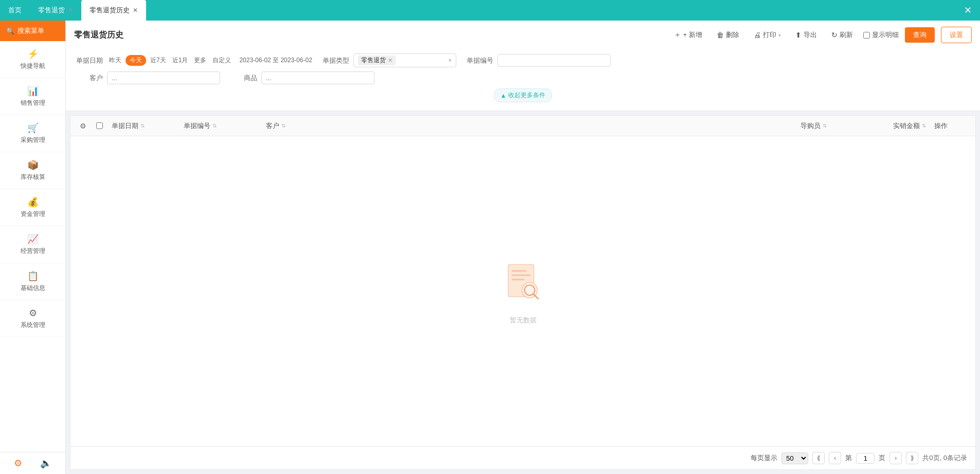 The image size is (980, 474). I want to click on filter-area: 单据日期 昨天 今天 近7天 近1月 更多 自定义 2023-06-02 至 2…, so click(523, 80).